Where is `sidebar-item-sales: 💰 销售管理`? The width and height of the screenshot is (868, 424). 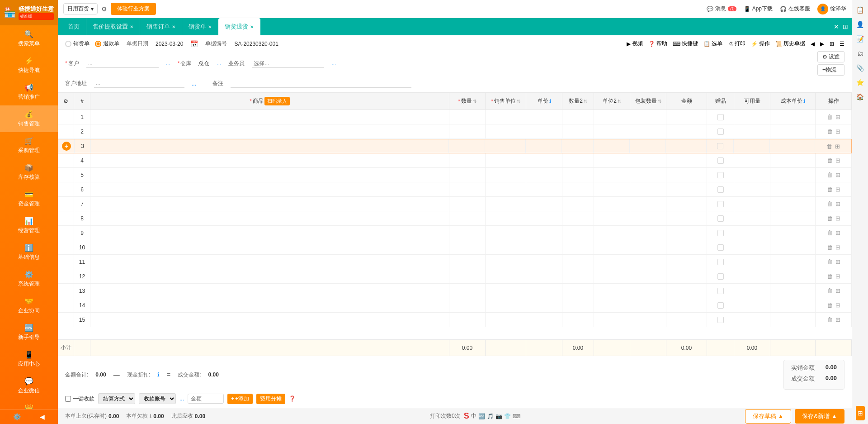
sidebar-item-sales: 💰 销售管理 is located at coordinates (29, 119).